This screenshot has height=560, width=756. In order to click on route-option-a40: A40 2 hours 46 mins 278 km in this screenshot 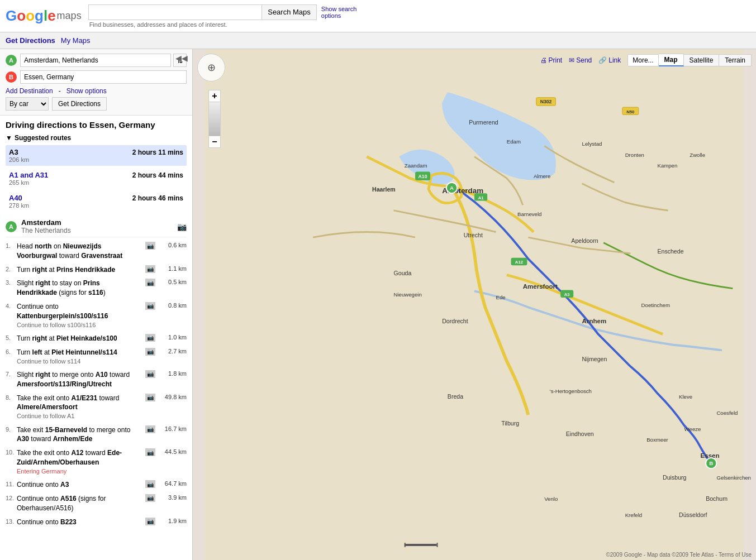, I will do `click(96, 201)`.